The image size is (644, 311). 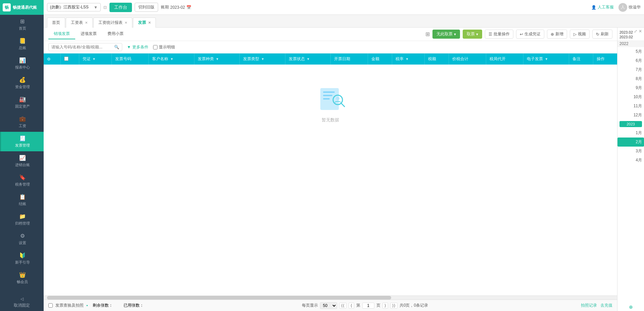 I want to click on search-input-wrap: 🔍, so click(x=85, y=47).